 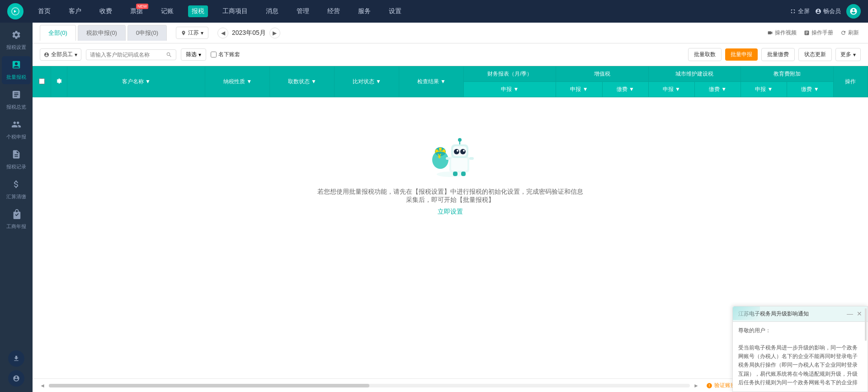 What do you see at coordinates (272, 11) in the screenshot?
I see `nav-message: 消息` at bounding box center [272, 11].